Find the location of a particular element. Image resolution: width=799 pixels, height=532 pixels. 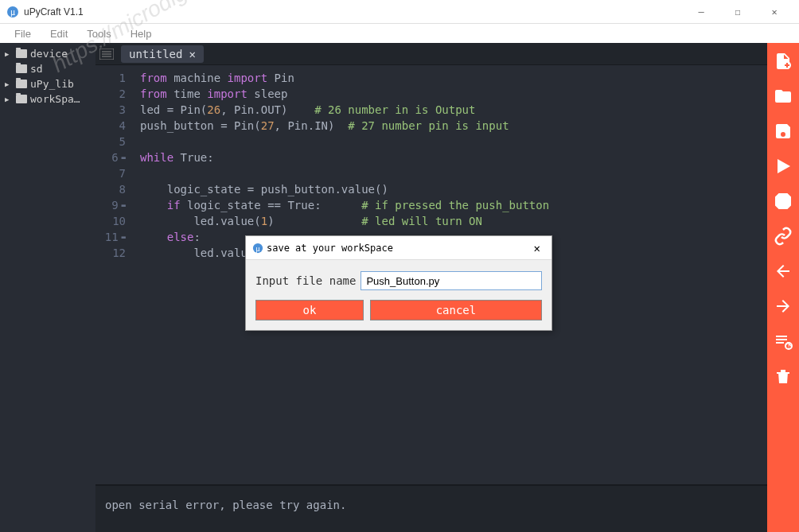

window-title: uPyCraft V1.1 is located at coordinates (353, 12).